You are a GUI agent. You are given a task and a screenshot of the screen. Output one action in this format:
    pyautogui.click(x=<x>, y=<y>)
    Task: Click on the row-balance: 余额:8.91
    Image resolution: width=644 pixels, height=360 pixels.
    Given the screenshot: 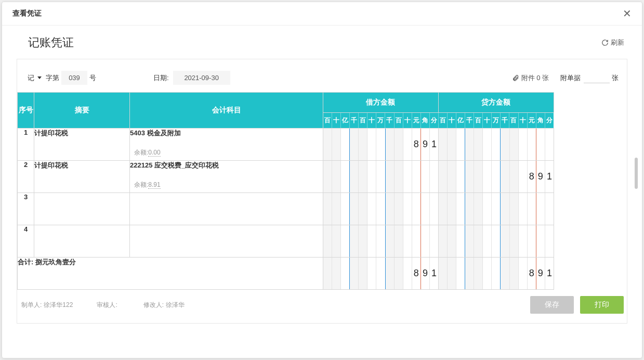 What is the action you would take?
    pyautogui.click(x=148, y=185)
    